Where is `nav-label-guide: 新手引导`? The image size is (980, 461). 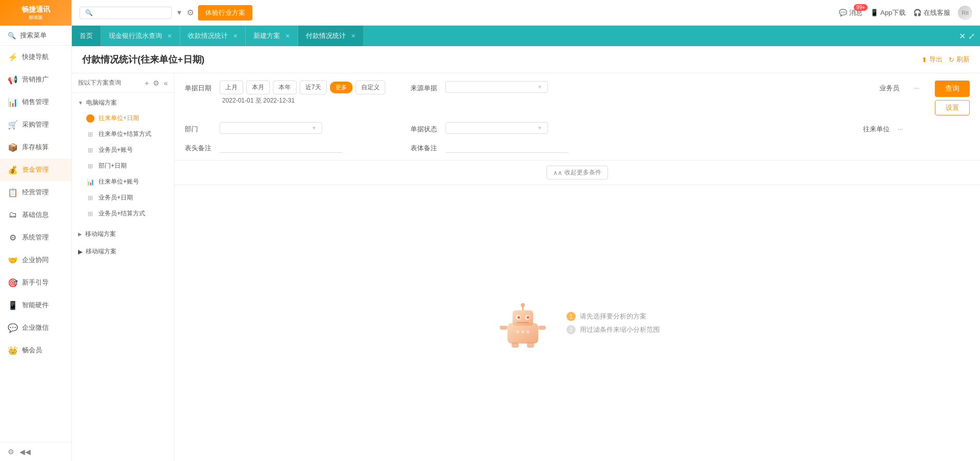
nav-label-guide: 新手引导 is located at coordinates (35, 283).